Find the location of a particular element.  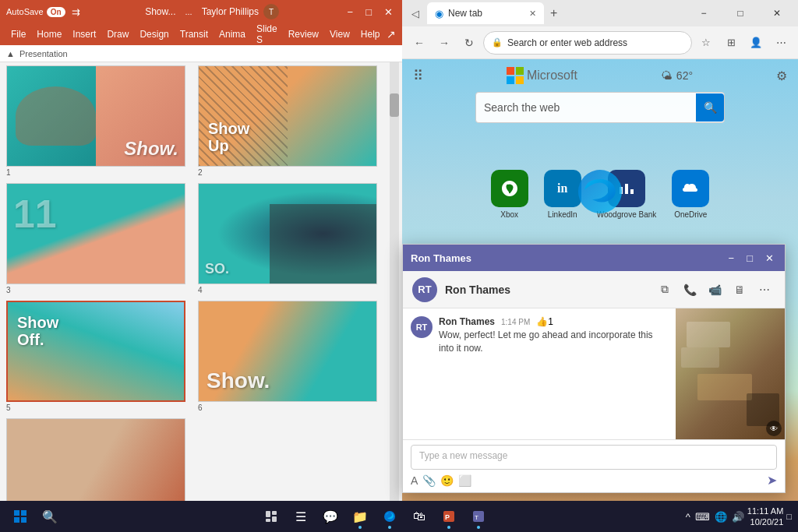

teams-chat-button: 💬 is located at coordinates (330, 516).